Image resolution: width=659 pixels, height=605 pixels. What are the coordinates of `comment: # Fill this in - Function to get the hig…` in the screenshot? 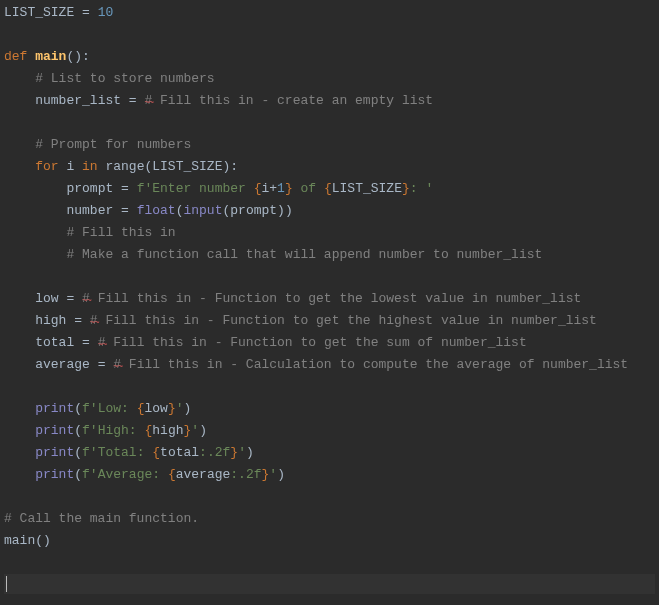 It's located at (344, 320).